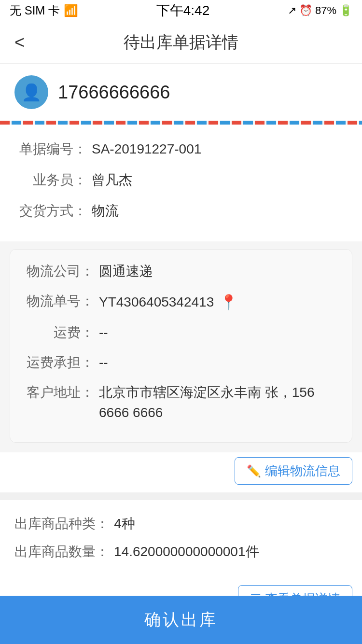  What do you see at coordinates (181, 271) in the screenshot?
I see `logistics-company-row: 物流公司： 圆通速递` at bounding box center [181, 271].